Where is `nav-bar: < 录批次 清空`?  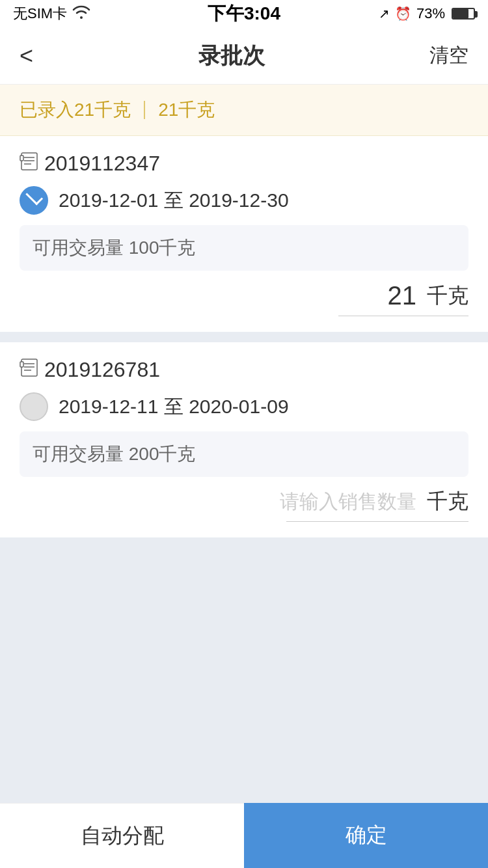
nav-bar: < 录批次 清空 is located at coordinates (244, 56).